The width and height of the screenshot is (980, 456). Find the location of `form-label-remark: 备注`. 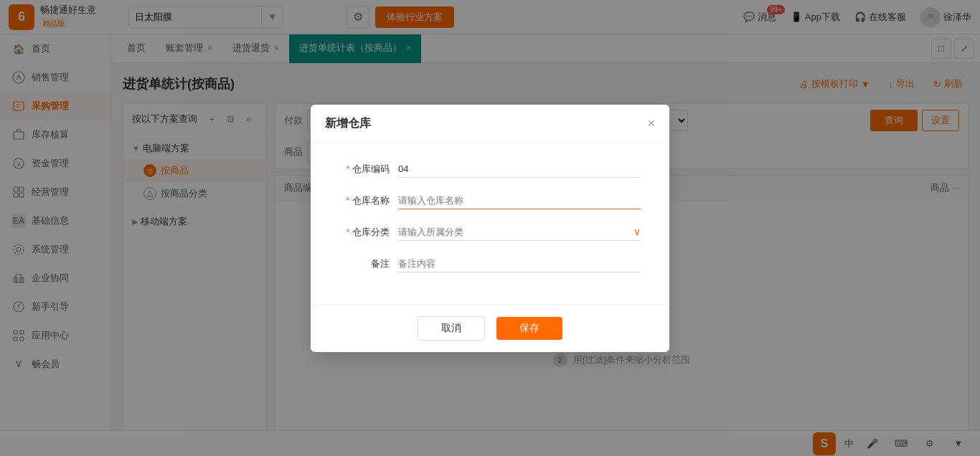

form-label-remark: 备注 is located at coordinates (364, 264).